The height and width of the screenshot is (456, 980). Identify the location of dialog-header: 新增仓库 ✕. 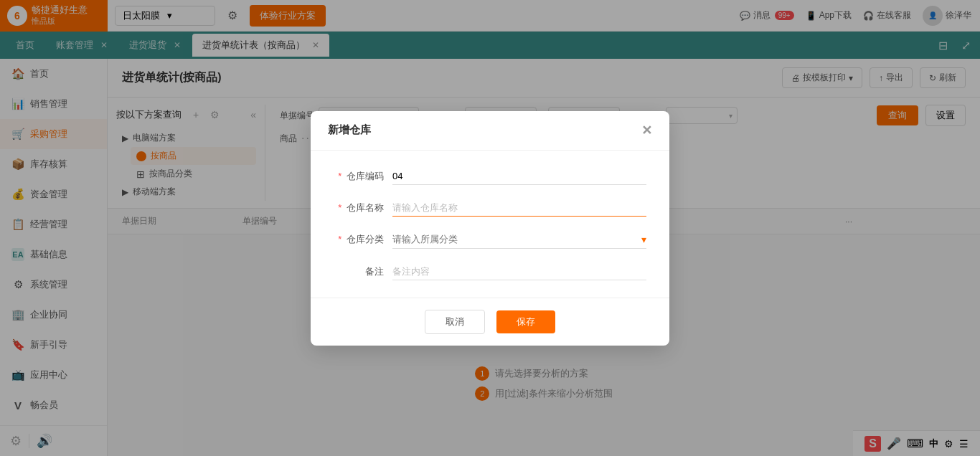
(490, 130).